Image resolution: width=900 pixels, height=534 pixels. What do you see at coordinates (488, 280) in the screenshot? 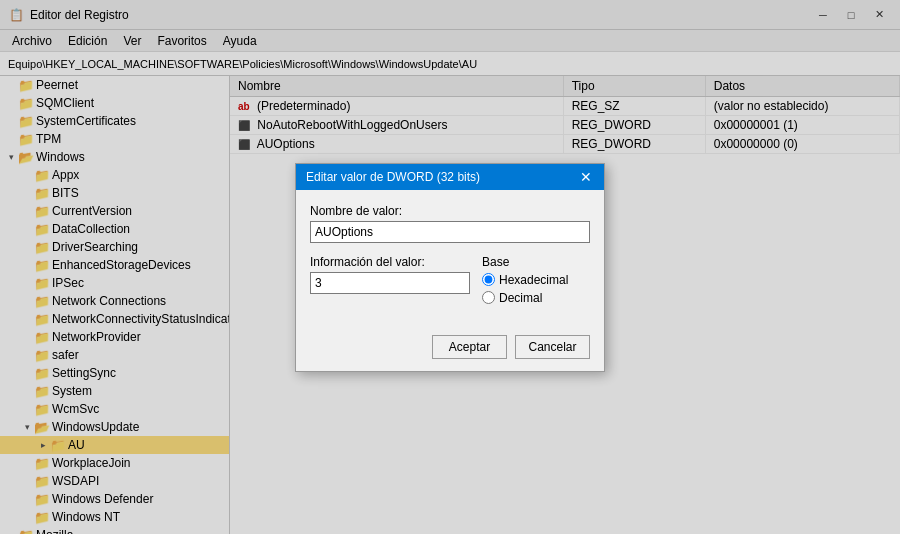
I see `hex-radio` at bounding box center [488, 280].